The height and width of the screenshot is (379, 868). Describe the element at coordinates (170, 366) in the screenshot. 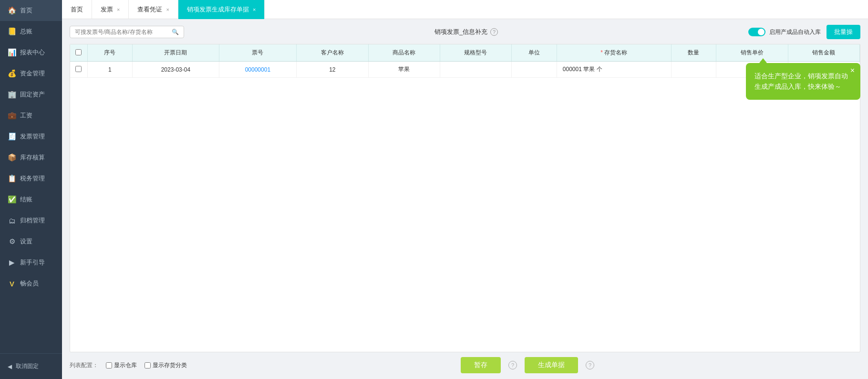

I see `show-category-text: 显示存货分类` at that location.